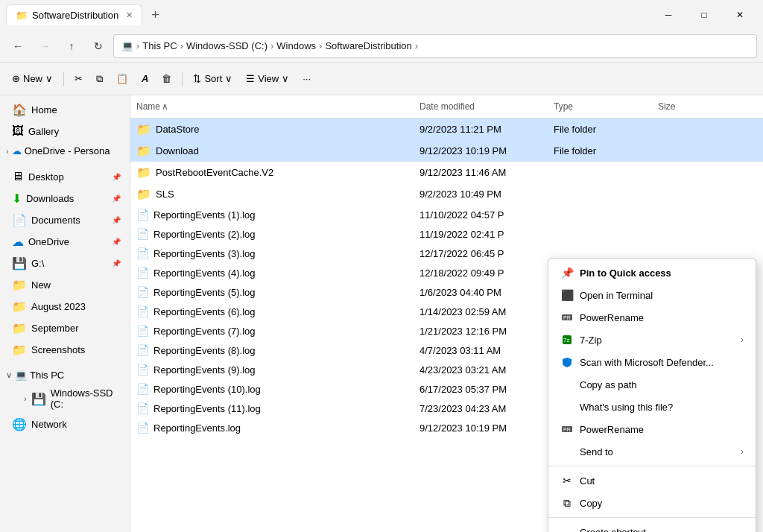  I want to click on minimize-button: ─, so click(668, 15).